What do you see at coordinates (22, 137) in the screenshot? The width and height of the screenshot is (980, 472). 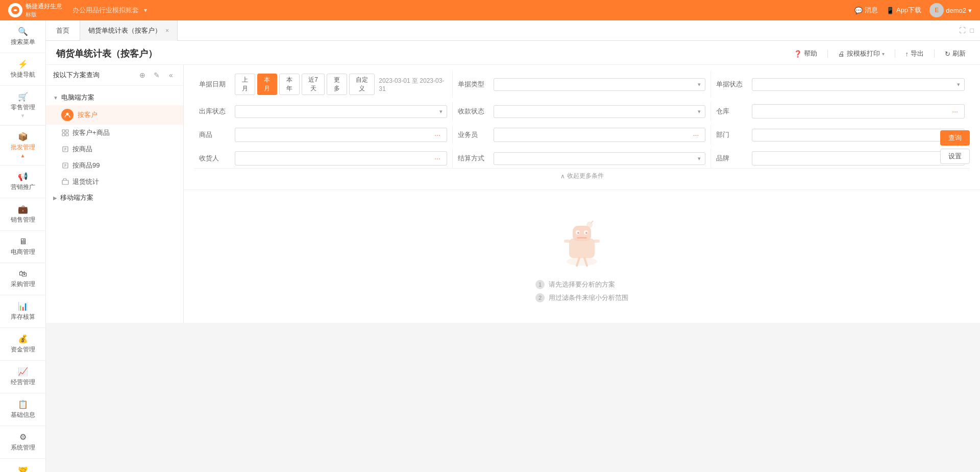 I see `wholesale-icon: 📦` at bounding box center [22, 137].